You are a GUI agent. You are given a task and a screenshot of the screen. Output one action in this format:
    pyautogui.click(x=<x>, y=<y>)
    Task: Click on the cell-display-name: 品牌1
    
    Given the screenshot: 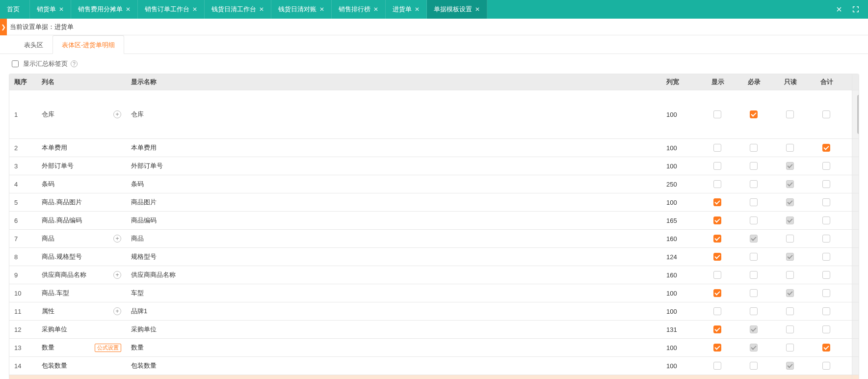 What is the action you would take?
    pyautogui.click(x=394, y=311)
    